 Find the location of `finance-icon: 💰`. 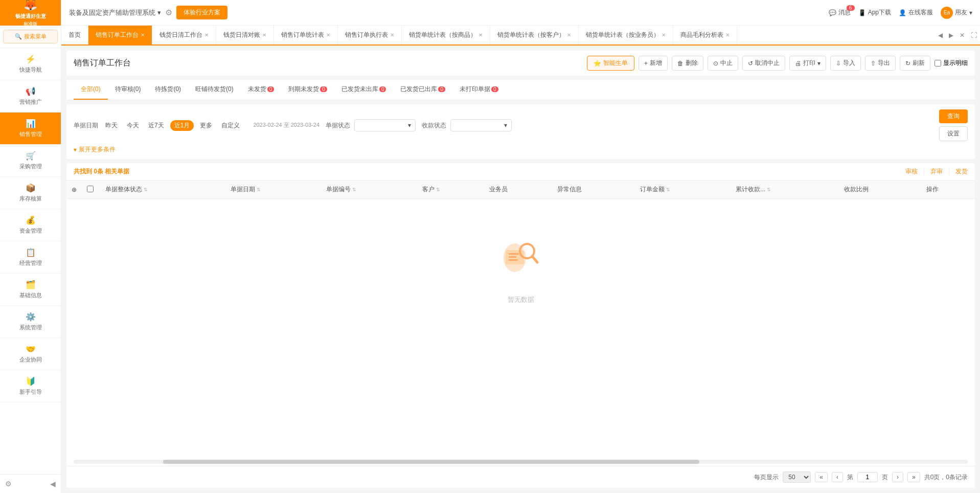

finance-icon: 💰 is located at coordinates (31, 220).